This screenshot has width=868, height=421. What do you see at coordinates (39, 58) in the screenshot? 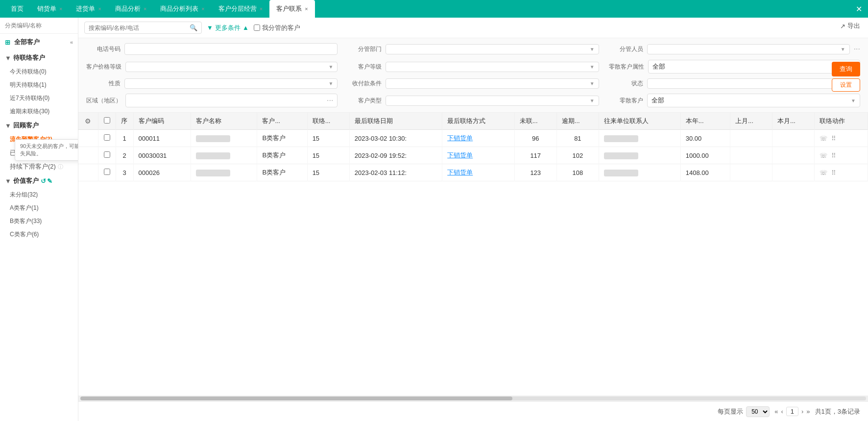
I see `sidebar-section-pending: ▼ 待联络客户` at bounding box center [39, 58].